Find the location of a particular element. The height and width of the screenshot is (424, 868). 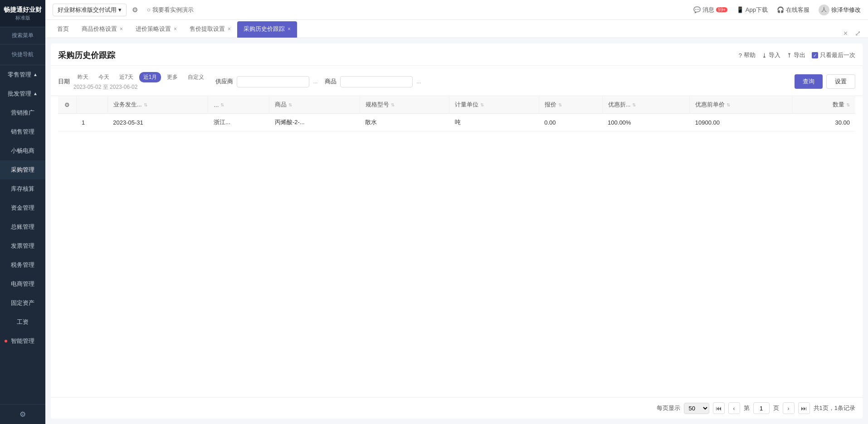

content-header: 采购历史价跟踪 ? 帮助 ⤓ 导入 ⤒ 导出 ✓ is located at coordinates (457, 54).